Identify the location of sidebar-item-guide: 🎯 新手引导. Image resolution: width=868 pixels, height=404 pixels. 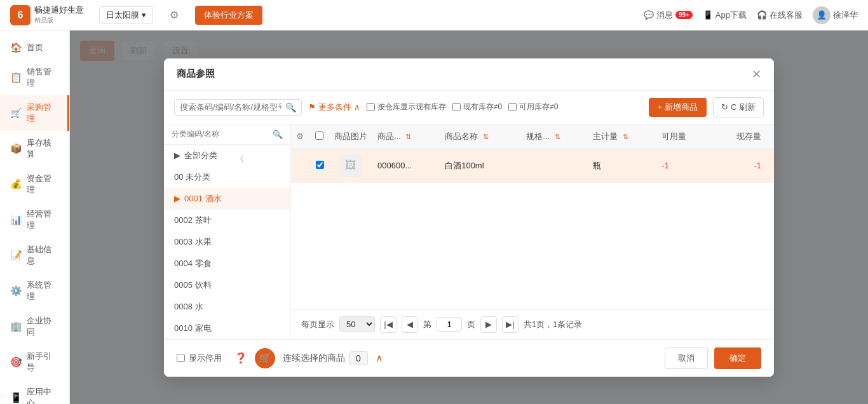
(34, 362).